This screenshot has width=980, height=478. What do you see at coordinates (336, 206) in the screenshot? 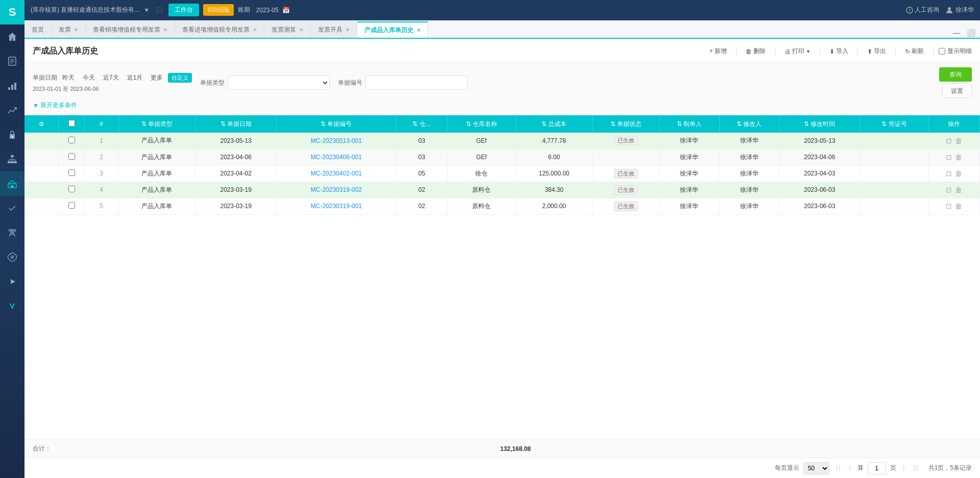
I see `doc-link: MC-20230319-001` at bounding box center [336, 206].